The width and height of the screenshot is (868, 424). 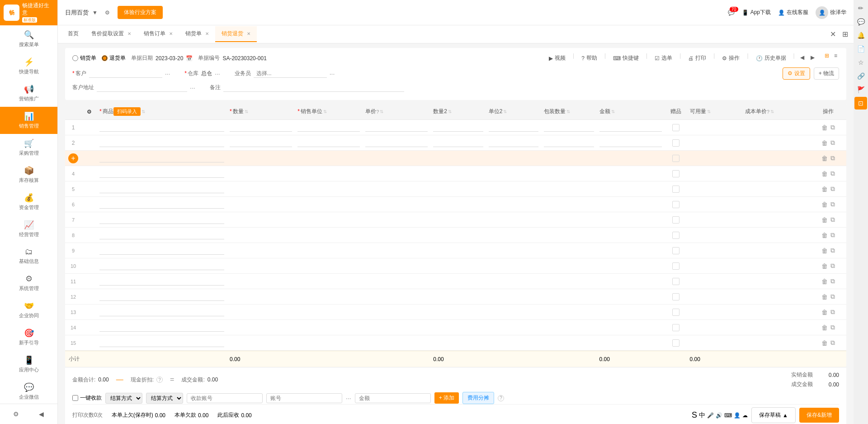 What do you see at coordinates (29, 337) in the screenshot?
I see `sidebar-item-newguide: 🎯 新手引导` at bounding box center [29, 337].